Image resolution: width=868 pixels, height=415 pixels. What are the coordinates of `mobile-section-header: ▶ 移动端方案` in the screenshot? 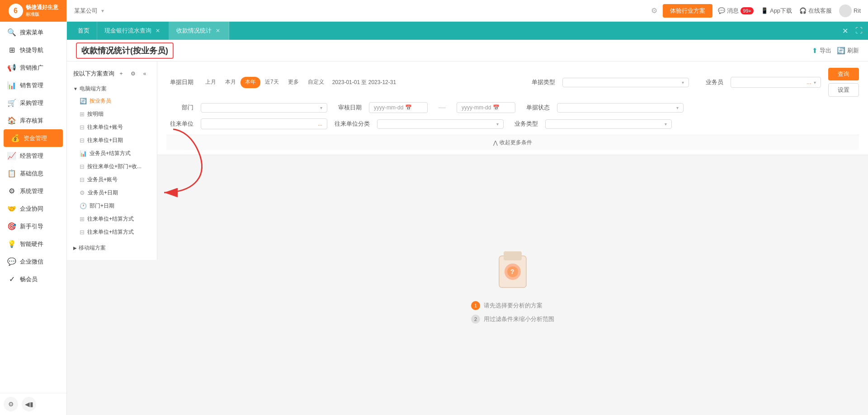 It's located at (112, 248).